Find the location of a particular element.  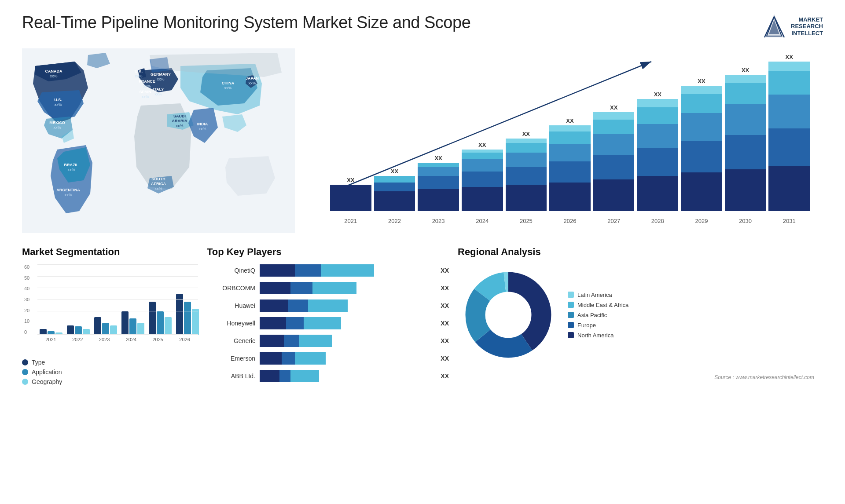

seg-y-axis: 60 50 40 30 20 10 0 is located at coordinates (27, 299).